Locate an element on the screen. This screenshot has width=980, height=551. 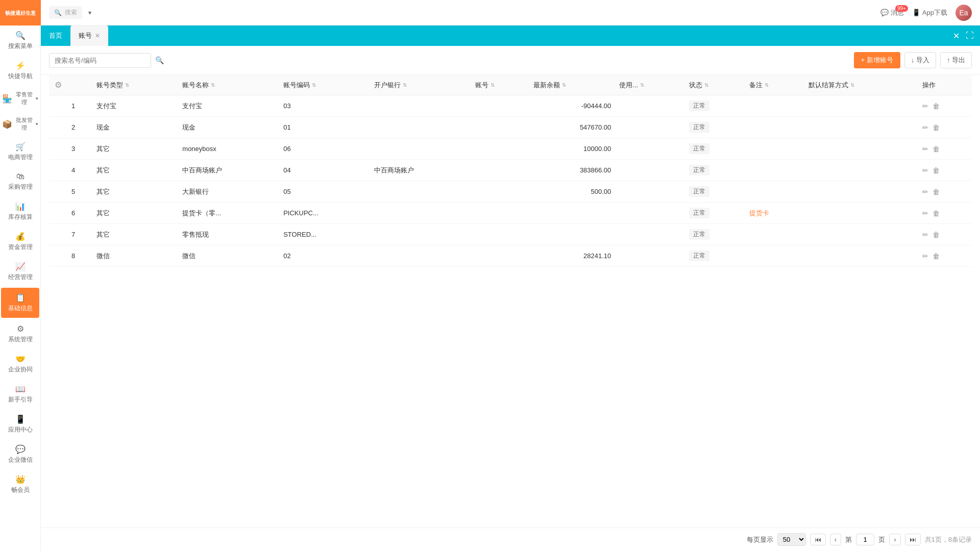
messages-badge: 99+ is located at coordinates (901, 8).